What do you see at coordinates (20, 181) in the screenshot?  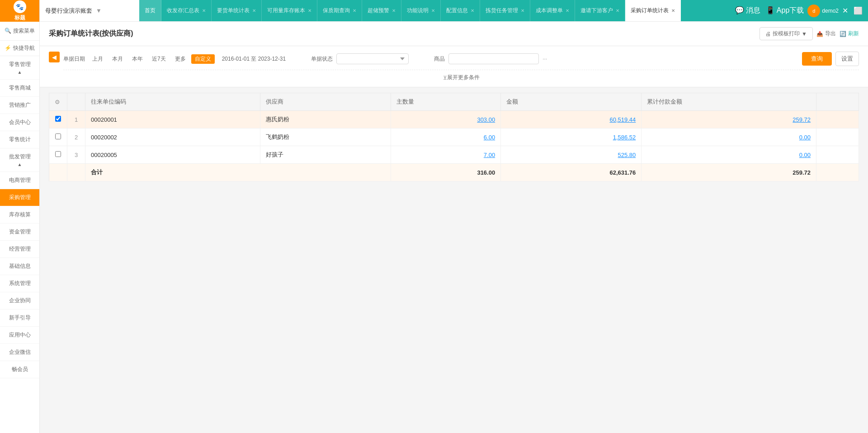 I see `sidebar-item-ecommerce: 电商管理` at bounding box center [20, 181].